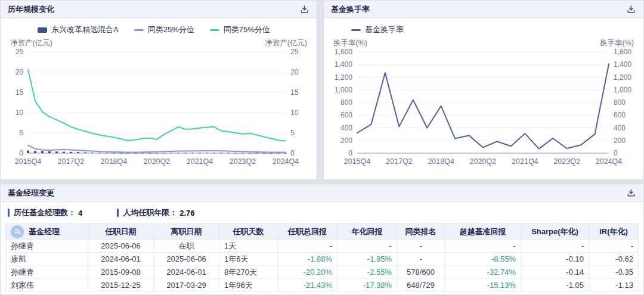 The height and width of the screenshot is (295, 644). What do you see at coordinates (150, 213) in the screenshot?
I see `stat-label: 人均任职年限：` at bounding box center [150, 213].